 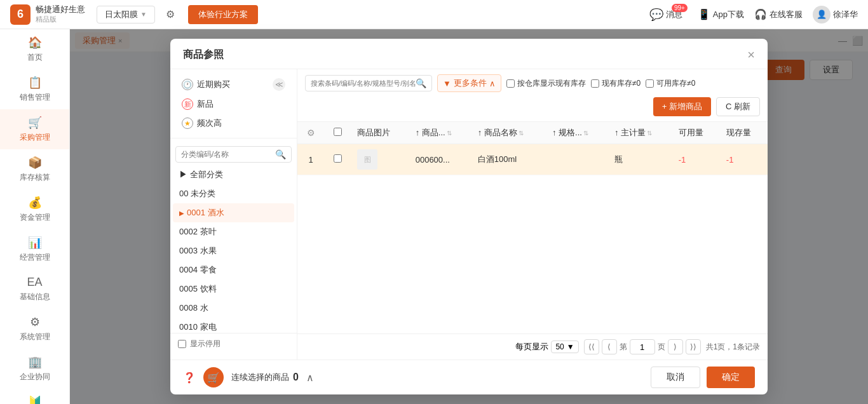 What do you see at coordinates (35, 123) in the screenshot?
I see `purchase-icon: 🛒` at bounding box center [35, 123].